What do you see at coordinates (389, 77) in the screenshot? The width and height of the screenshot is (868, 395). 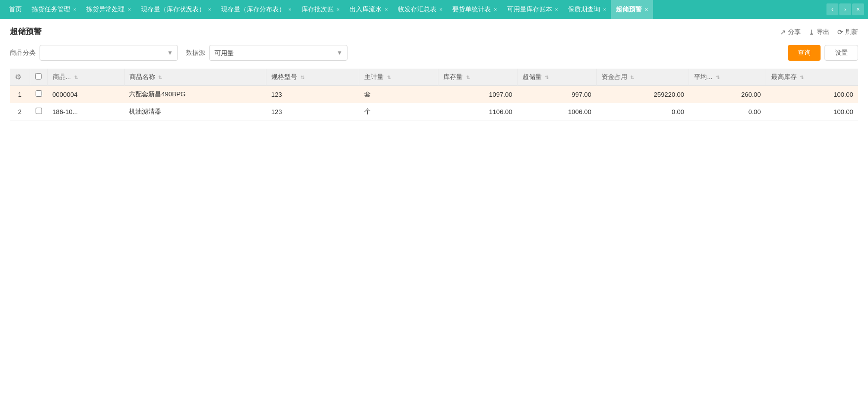 I see `sort-icon-unit: ⇅` at bounding box center [389, 77].